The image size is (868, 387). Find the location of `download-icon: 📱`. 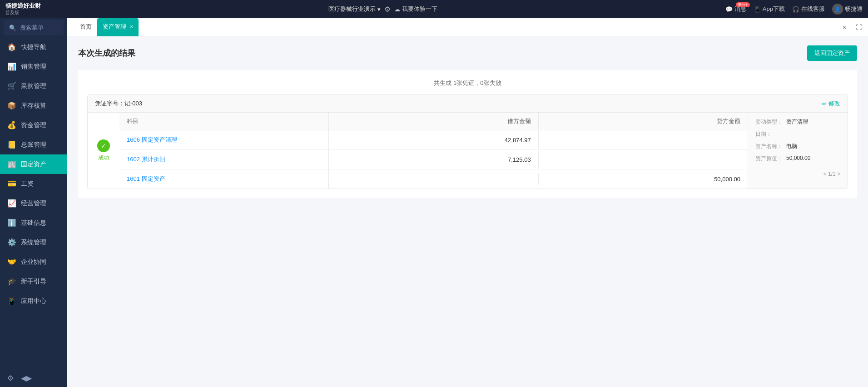

download-icon: 📱 is located at coordinates (757, 9).